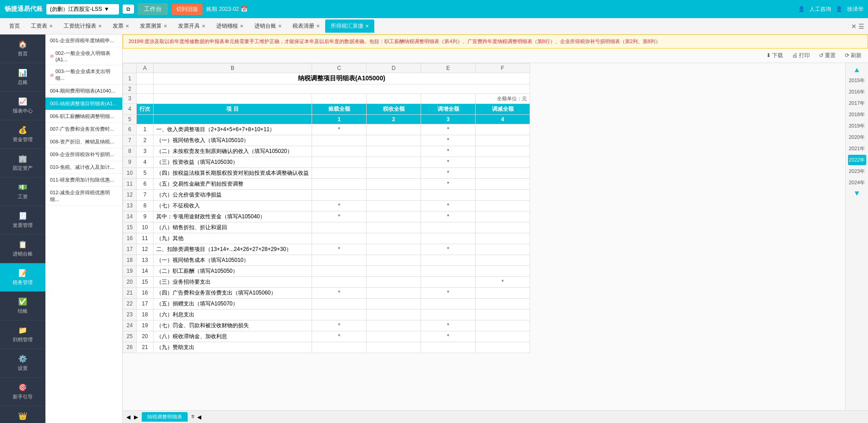 Image resolution: width=868 pixels, height=423 pixels. What do you see at coordinates (84, 41) in the screenshot?
I see `file-item-001: 001-企业所得税年度纳税申...` at bounding box center [84, 41].